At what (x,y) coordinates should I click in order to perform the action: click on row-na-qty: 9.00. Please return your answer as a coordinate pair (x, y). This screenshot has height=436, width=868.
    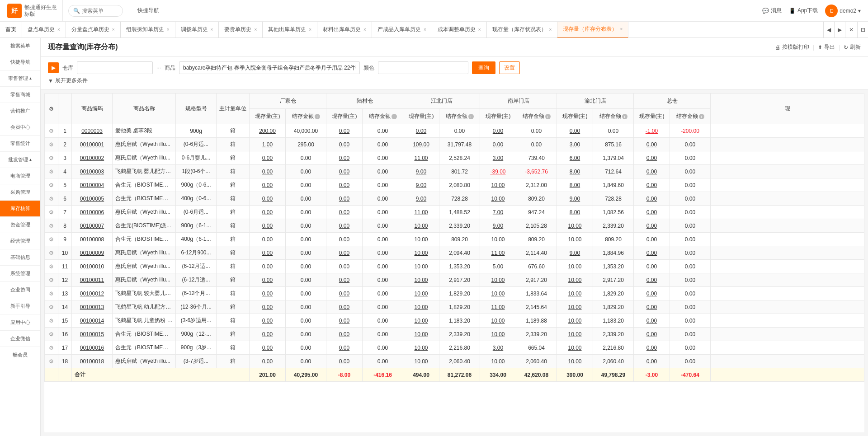
    Looking at the image, I should click on (498, 226).